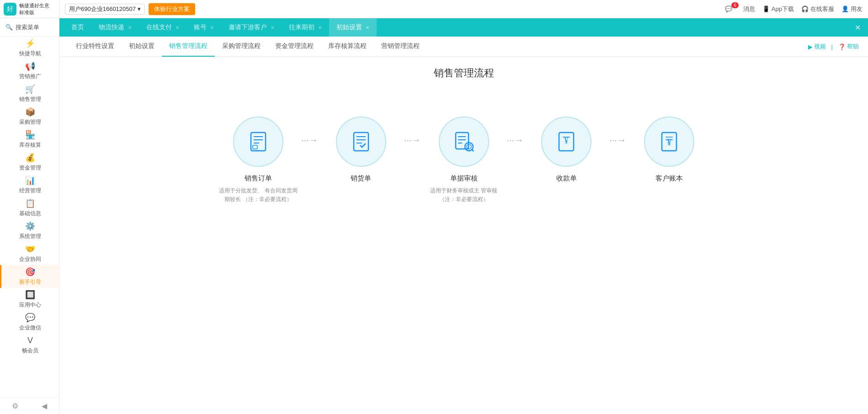 The image size is (868, 414). What do you see at coordinates (852, 9) in the screenshot?
I see `user-avatar-item: 👤 用友` at bounding box center [852, 9].